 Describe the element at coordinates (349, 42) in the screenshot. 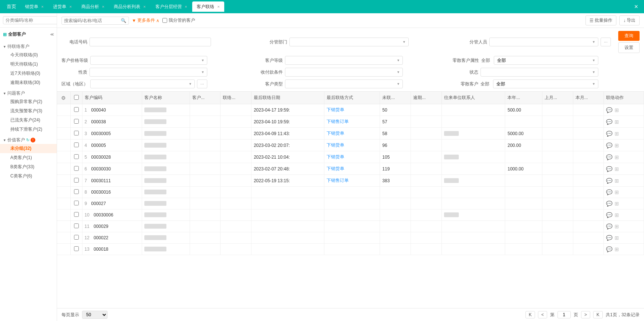

I see `dept-select` at that location.